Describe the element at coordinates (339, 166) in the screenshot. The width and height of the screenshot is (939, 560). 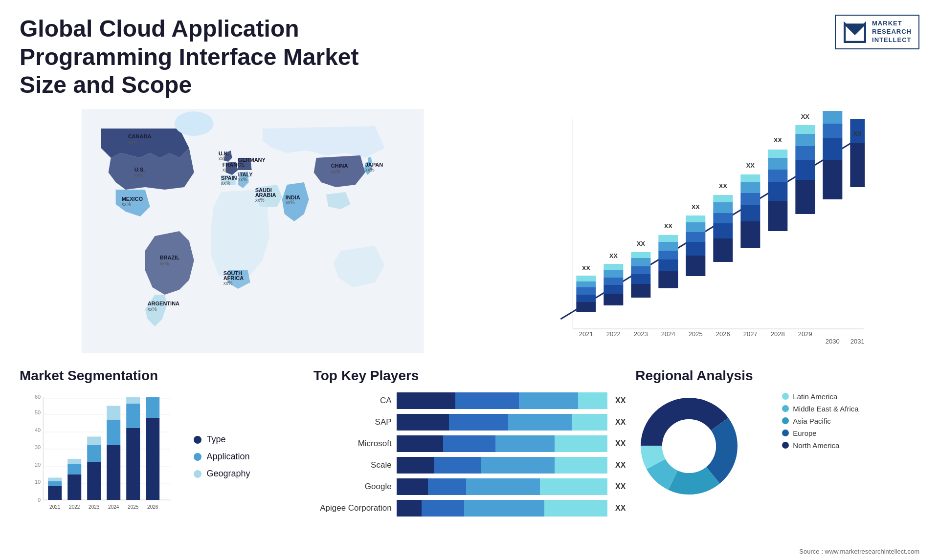
I see `svg-text: CHINA` at that location.